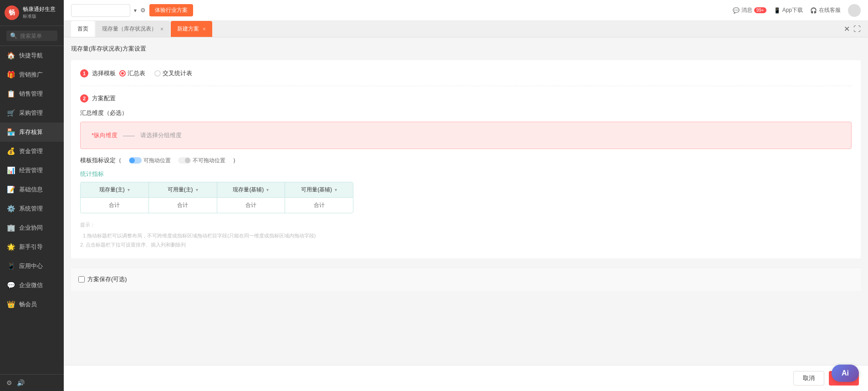 Image resolution: width=868 pixels, height=391 pixels. What do you see at coordinates (31, 170) in the screenshot?
I see `sidebar-item-label: 经营管理` at bounding box center [31, 170].